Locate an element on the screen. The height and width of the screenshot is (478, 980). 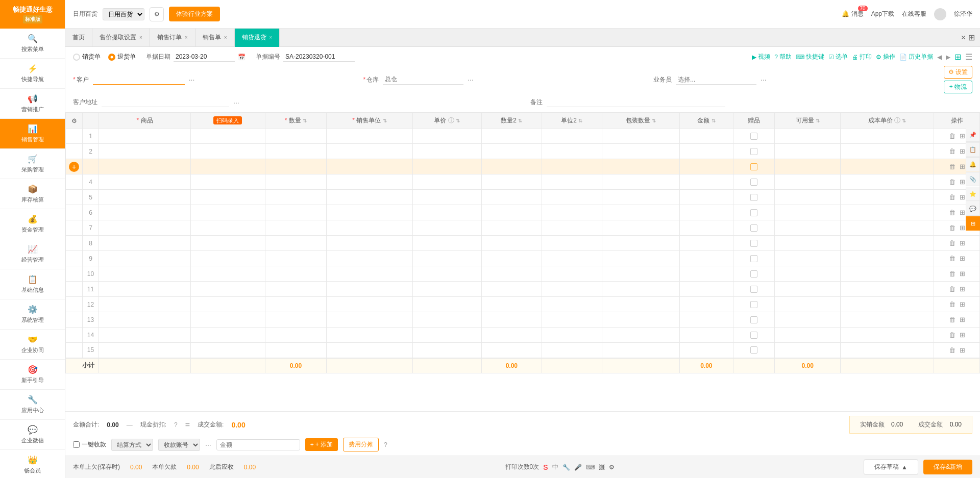
salesperson-input is located at coordinates (716, 80).